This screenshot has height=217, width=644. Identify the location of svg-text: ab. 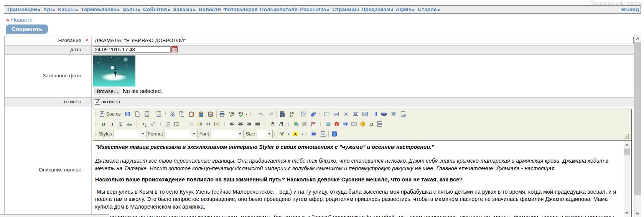
(356, 114).